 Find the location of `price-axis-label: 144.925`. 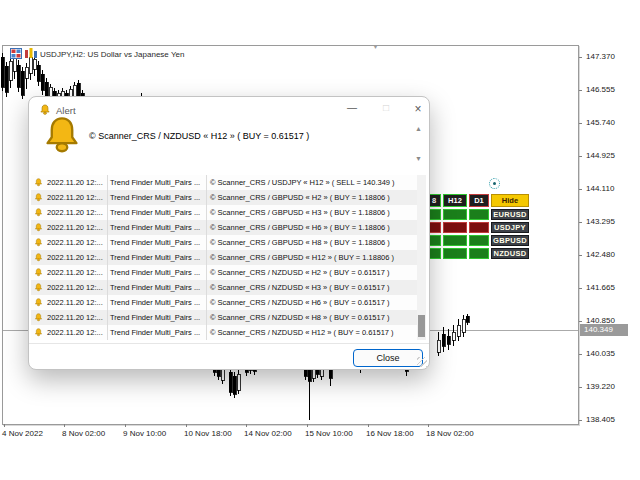

price-axis-label: 144.925 is located at coordinates (600, 156).